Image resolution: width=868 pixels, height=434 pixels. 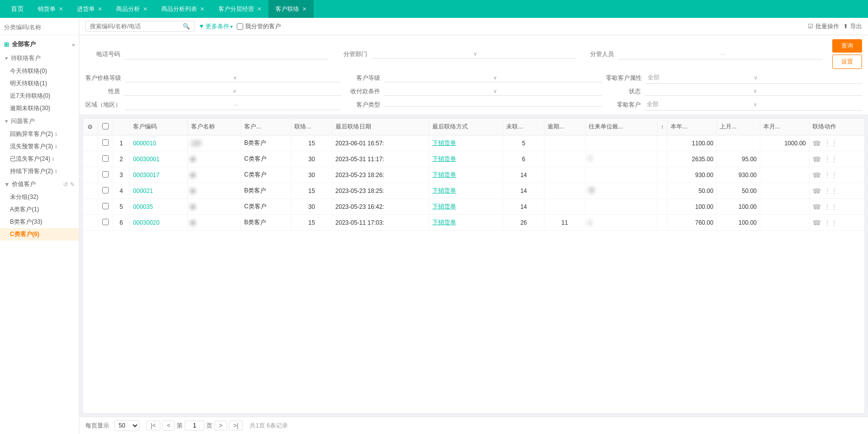 What do you see at coordinates (753, 105) in the screenshot?
I see `retail-customer-select: 全部 ∨` at bounding box center [753, 105].